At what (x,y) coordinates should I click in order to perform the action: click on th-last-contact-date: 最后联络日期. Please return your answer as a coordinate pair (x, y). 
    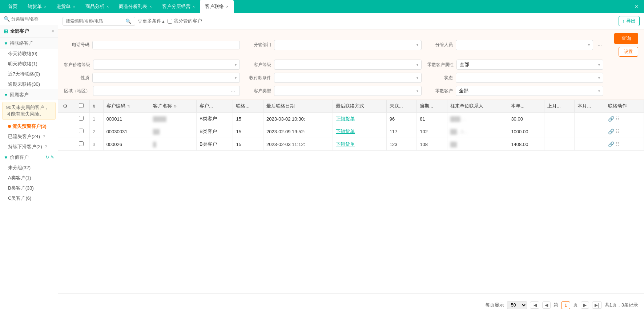
    Looking at the image, I should click on (298, 106).